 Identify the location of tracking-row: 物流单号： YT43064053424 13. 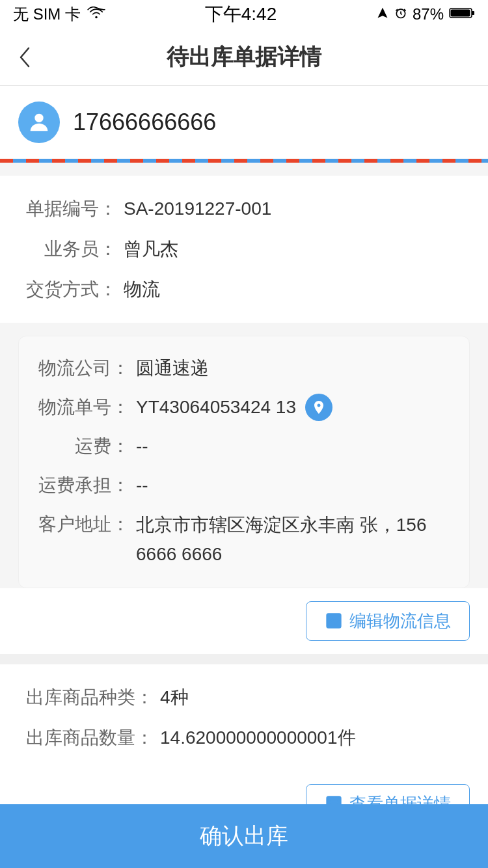
(244, 407).